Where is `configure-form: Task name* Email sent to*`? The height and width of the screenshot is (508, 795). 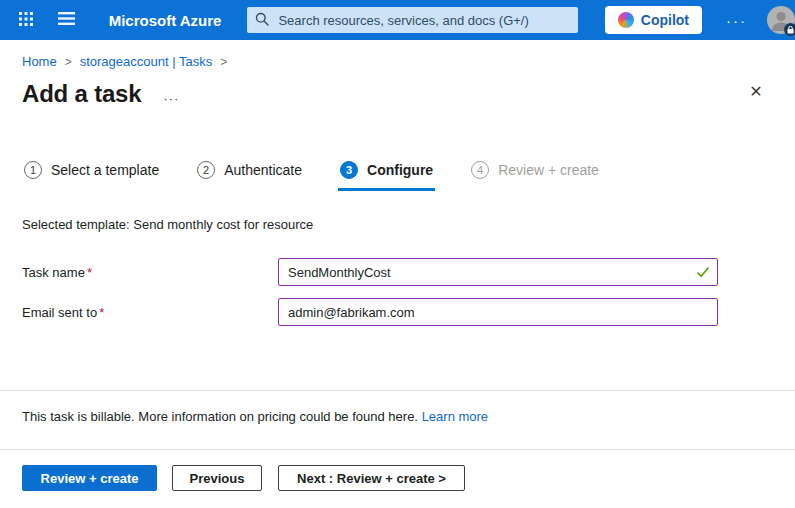
configure-form: Task name* Email sent to* is located at coordinates (398, 292).